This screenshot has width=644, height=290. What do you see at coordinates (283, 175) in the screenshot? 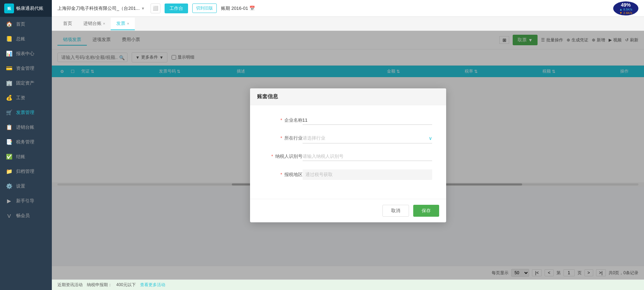
I see `tax-region-label: * 报税地区` at bounding box center [283, 175].